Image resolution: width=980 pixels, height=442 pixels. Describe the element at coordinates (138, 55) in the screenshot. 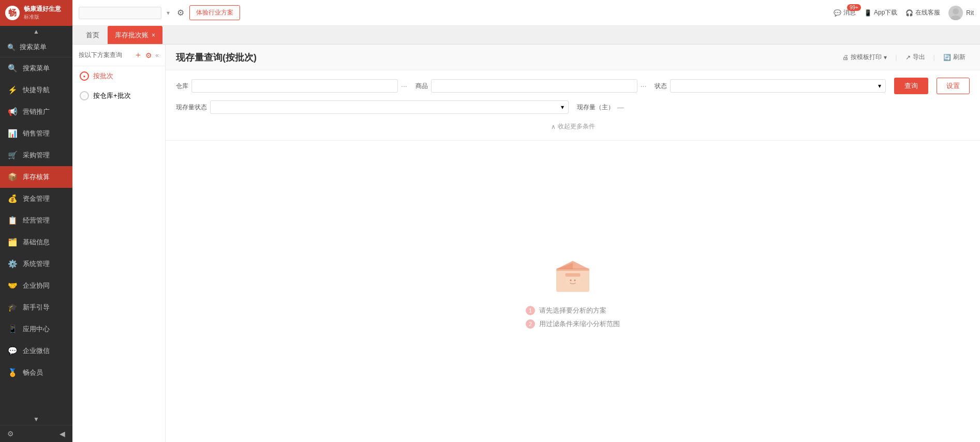

I see `left-panel-add-icon: ＋` at that location.